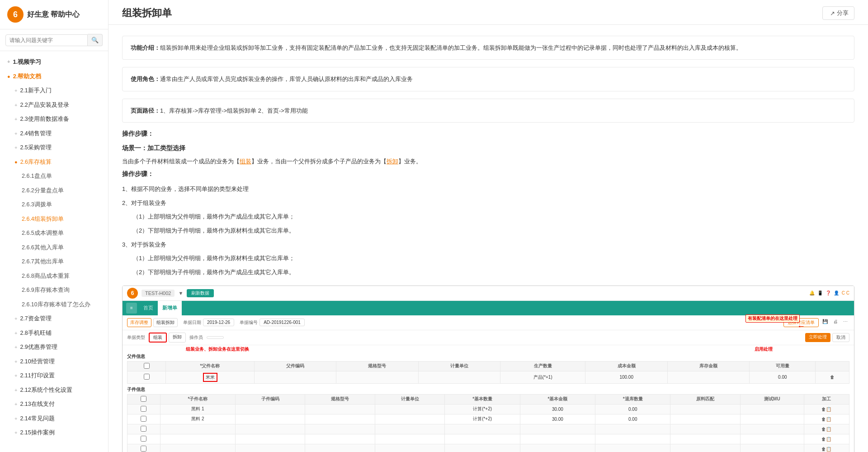 This screenshot has height=452, width=868. I want to click on sidebar-item-recalc: 2.6.8商品成本重算, so click(54, 276).